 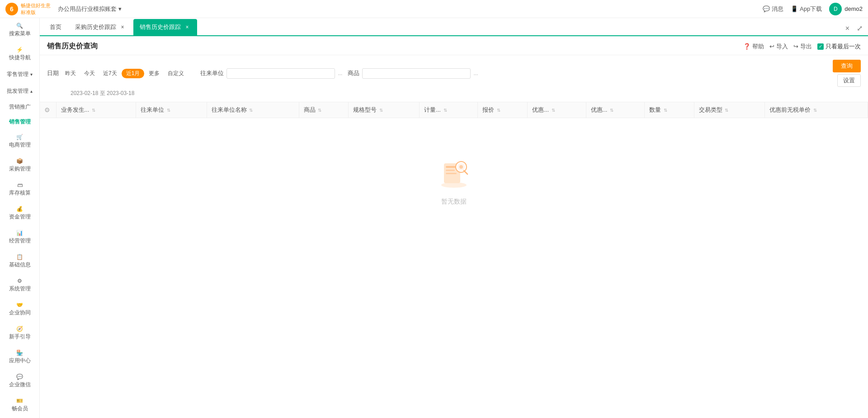 What do you see at coordinates (12, 9) in the screenshot?
I see `logo-icon: 6` at bounding box center [12, 9].